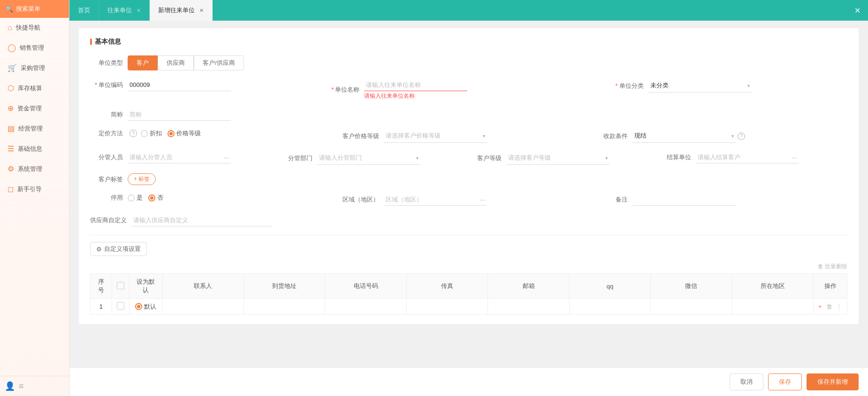 The height and width of the screenshot is (396, 868). What do you see at coordinates (431, 199) in the screenshot?
I see `area-input` at bounding box center [431, 199].